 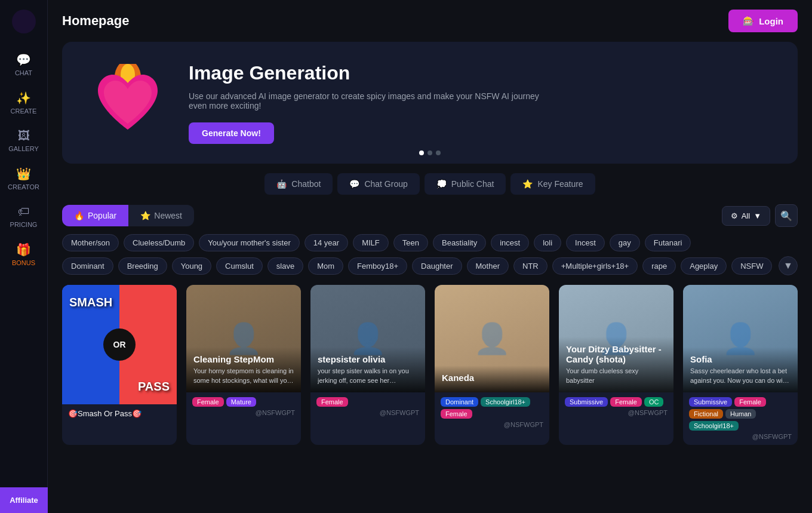 What do you see at coordinates (460, 242) in the screenshot?
I see `tag-beastiality: Beastiality` at bounding box center [460, 242].